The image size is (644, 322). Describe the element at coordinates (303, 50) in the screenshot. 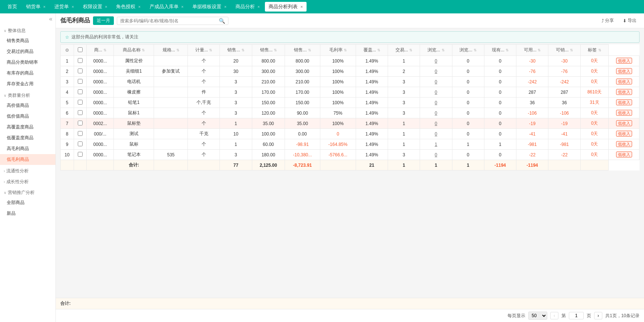

I see `col-sale-amount: 销售... ⇅` at that location.